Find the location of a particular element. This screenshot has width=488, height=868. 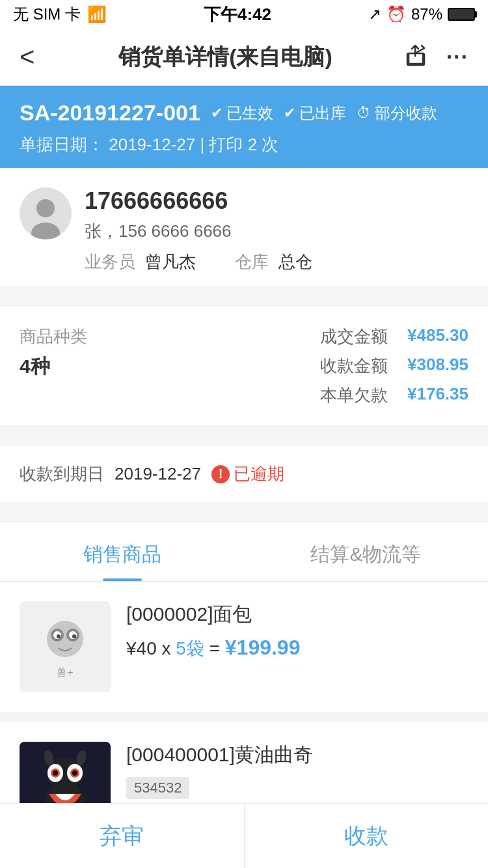

customer-section: 17666666666 张，156 6666 6666 业务员 曾凡杰 仓库 总… is located at coordinates (244, 227).